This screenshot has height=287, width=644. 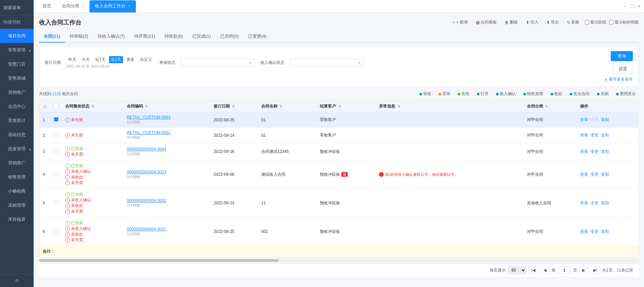 What do you see at coordinates (17, 191) in the screenshot?
I see `sidebar-item-xiaochang: 小畅电商` at bounding box center [17, 191].